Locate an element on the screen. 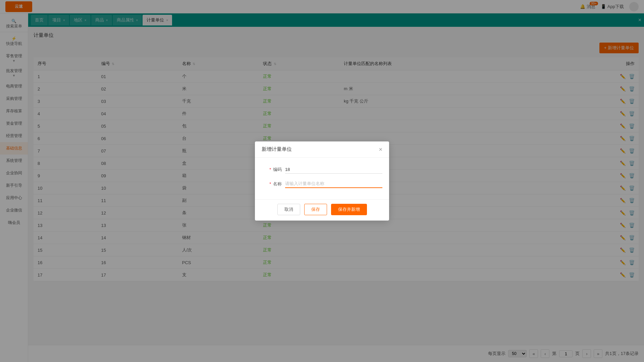  code-field-row: * 编码 is located at coordinates (322, 170).